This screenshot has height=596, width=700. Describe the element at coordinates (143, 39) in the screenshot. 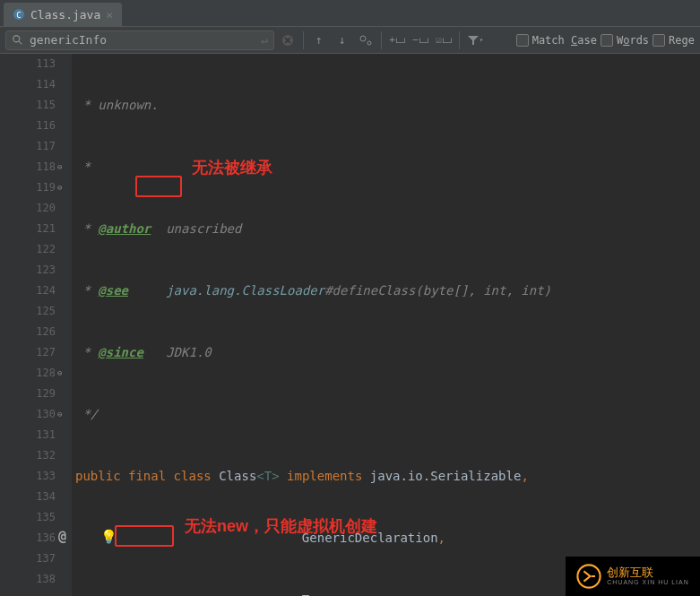

I see `find-input` at that location.